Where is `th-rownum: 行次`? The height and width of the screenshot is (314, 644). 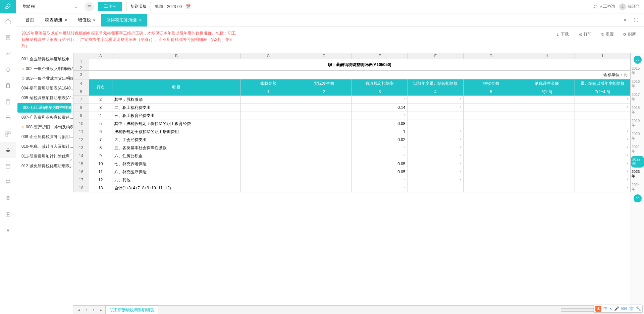 th-rownum: 行次 is located at coordinates (101, 87).